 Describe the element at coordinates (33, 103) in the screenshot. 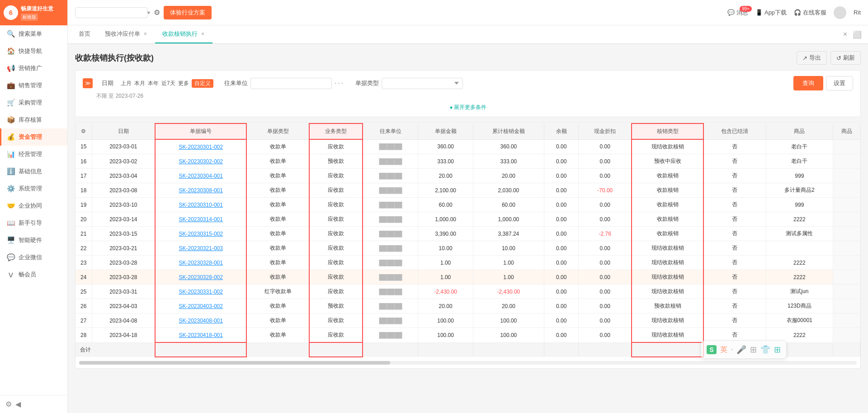

I see `sidebar-item-purchase: 🛒 采购管理` at that location.